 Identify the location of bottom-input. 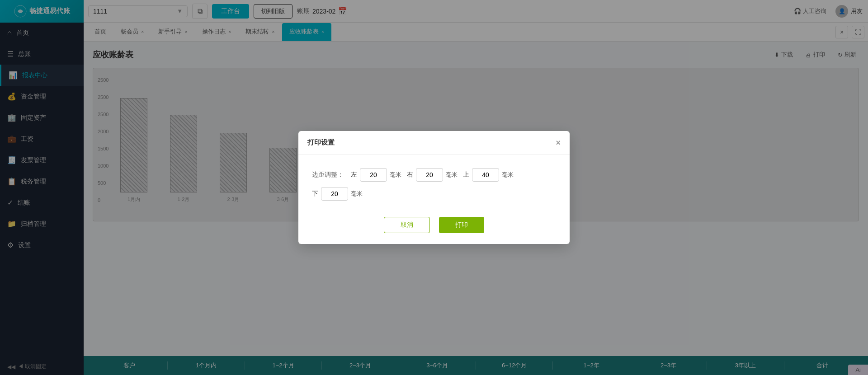
(335, 194).